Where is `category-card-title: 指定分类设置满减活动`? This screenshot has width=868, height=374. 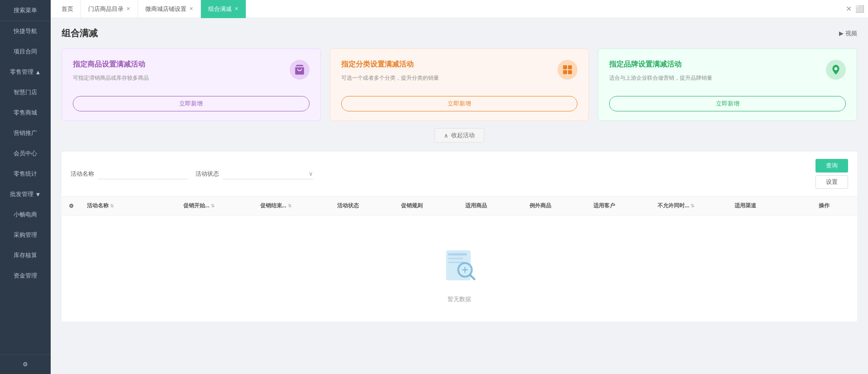
category-card-title: 指定分类设置满减活动 is located at coordinates (460, 64).